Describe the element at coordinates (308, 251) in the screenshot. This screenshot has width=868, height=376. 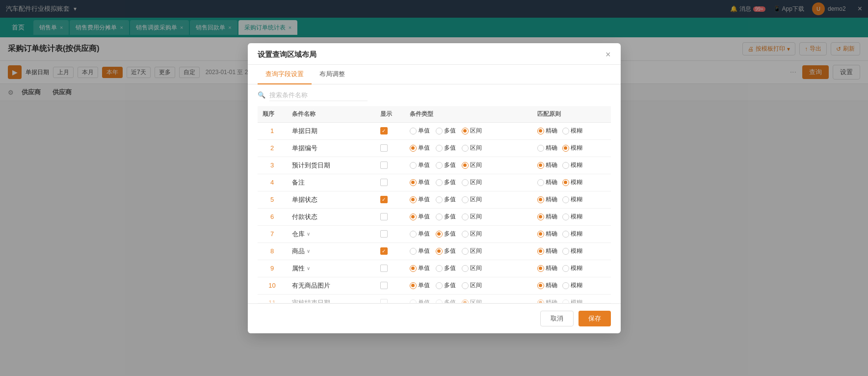
I see `chevron-down-icon: ∨` at that location.